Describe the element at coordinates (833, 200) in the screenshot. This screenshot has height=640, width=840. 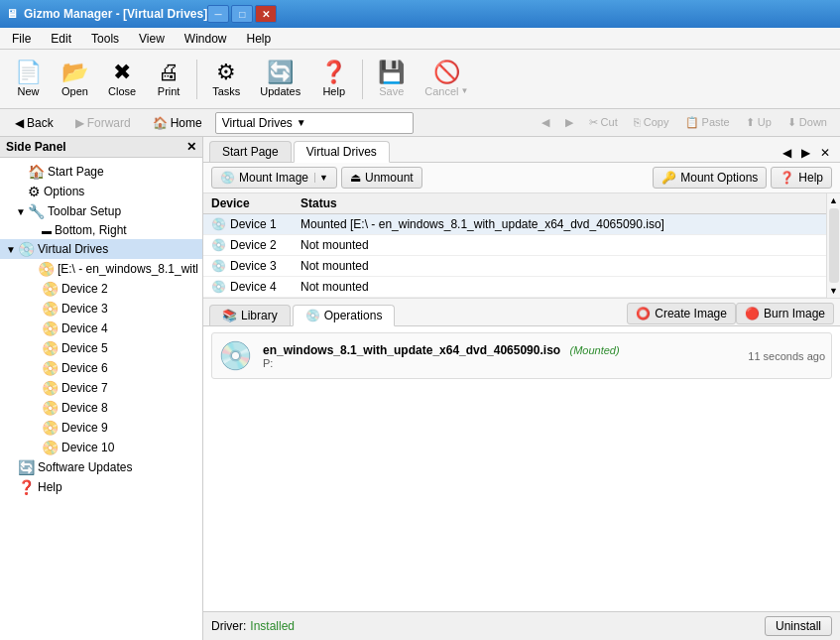
I see `scroll-up-arrow: ▲` at that location.